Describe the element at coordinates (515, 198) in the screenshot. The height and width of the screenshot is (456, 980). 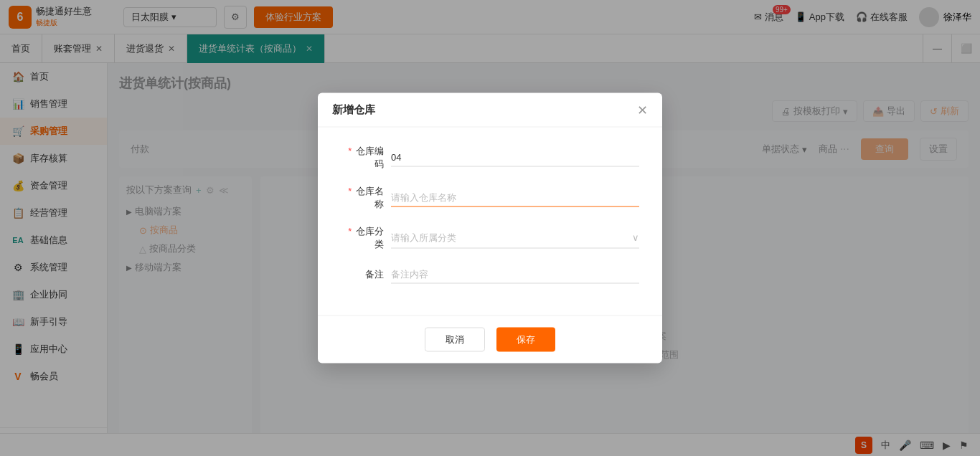
I see `name-input` at that location.